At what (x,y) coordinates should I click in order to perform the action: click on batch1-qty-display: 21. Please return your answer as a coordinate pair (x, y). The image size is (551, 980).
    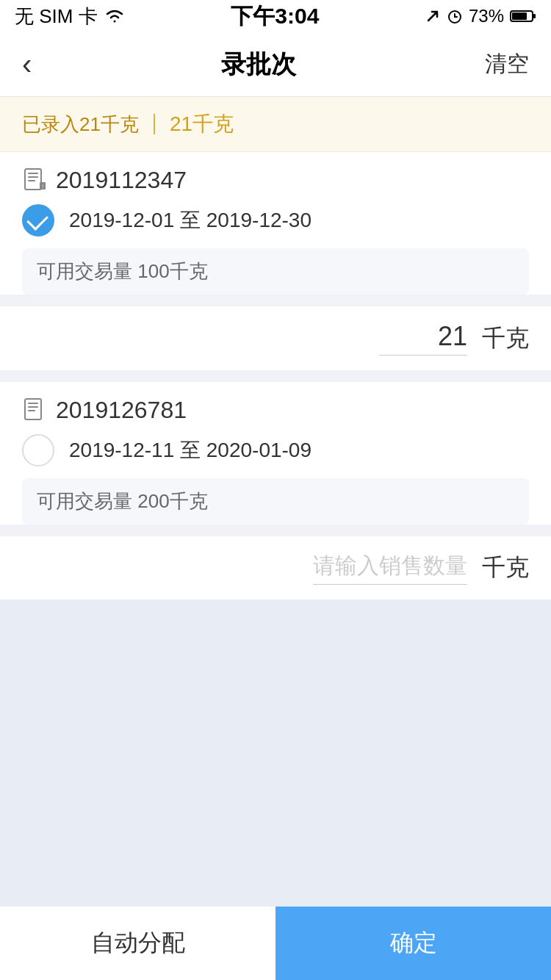
    Looking at the image, I should click on (423, 338).